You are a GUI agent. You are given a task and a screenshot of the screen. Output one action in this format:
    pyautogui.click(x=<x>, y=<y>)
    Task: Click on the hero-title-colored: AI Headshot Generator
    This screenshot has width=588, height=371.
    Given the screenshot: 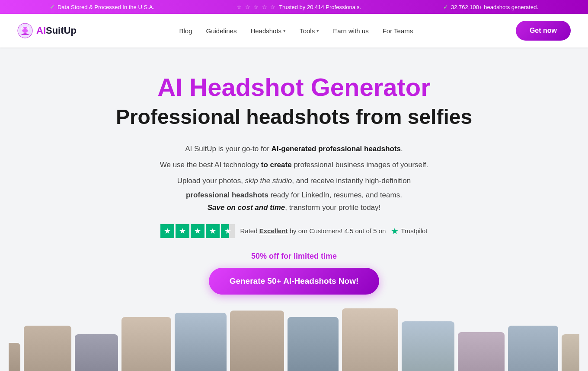 What is the action you would take?
    pyautogui.click(x=294, y=87)
    